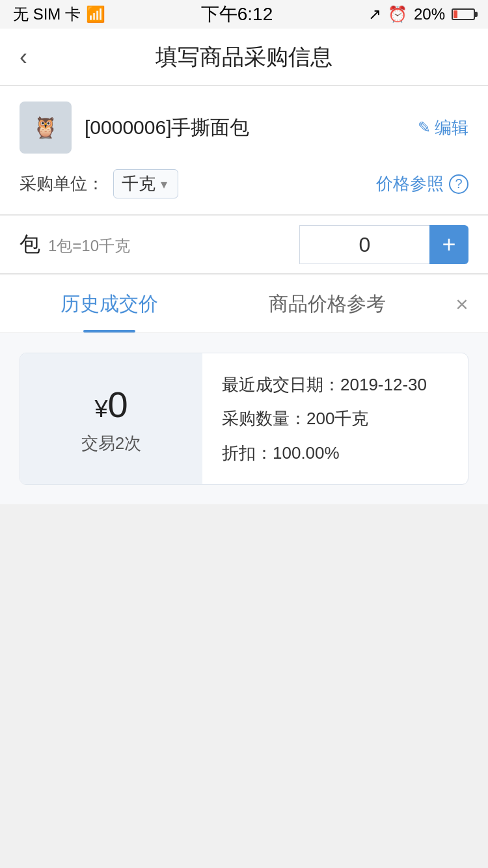 The image size is (488, 868). I want to click on alarm-icon: ⏰, so click(398, 14).